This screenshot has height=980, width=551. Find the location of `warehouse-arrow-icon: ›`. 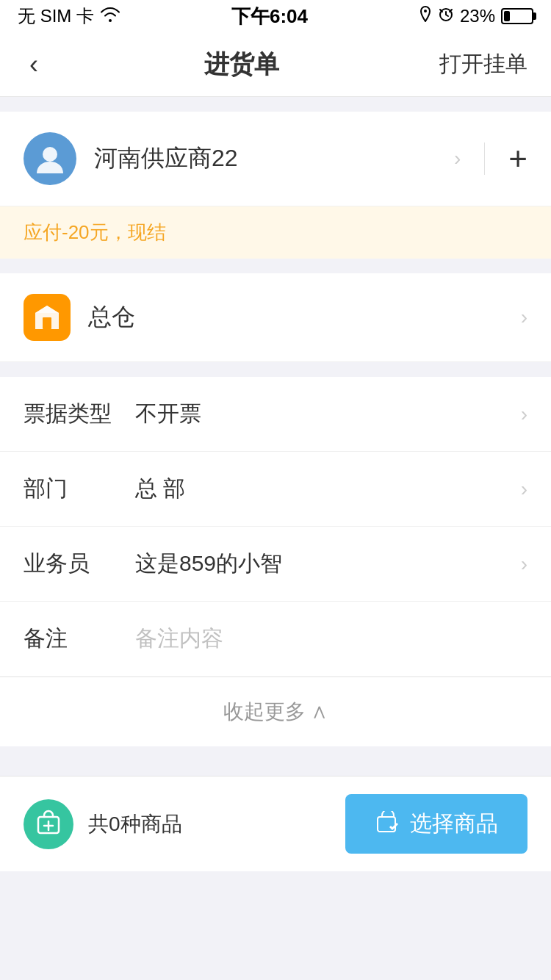

warehouse-arrow-icon: › is located at coordinates (525, 317).